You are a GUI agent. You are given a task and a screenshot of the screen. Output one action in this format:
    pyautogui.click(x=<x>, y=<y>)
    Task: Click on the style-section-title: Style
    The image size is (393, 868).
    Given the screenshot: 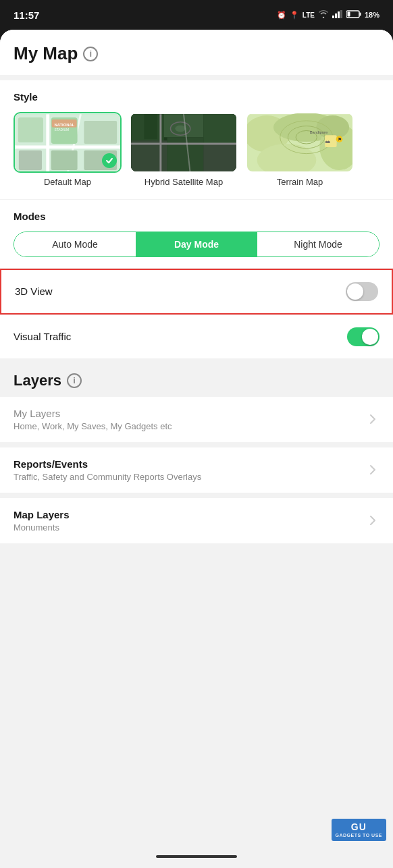 What is the action you would take?
    pyautogui.click(x=196, y=97)
    